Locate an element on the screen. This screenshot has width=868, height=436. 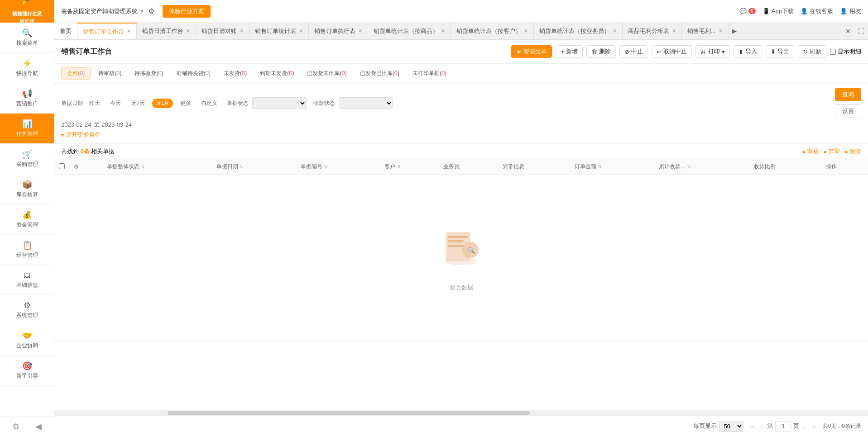
status-select is located at coordinates (279, 103).